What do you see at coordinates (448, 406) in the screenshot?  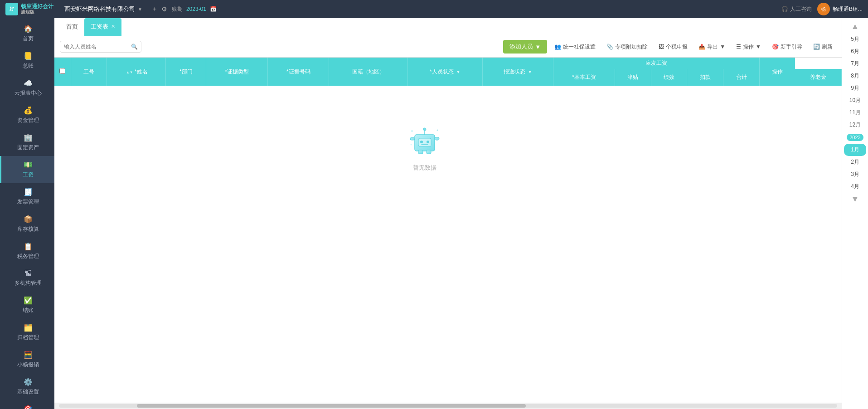 I see `scroll-track` at bounding box center [448, 406].